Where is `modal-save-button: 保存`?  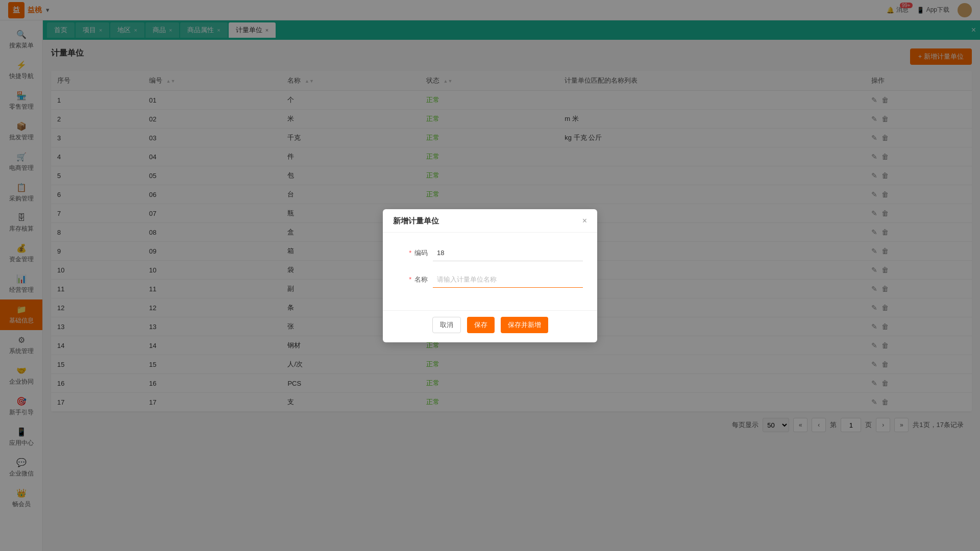 modal-save-button: 保存 is located at coordinates (481, 325).